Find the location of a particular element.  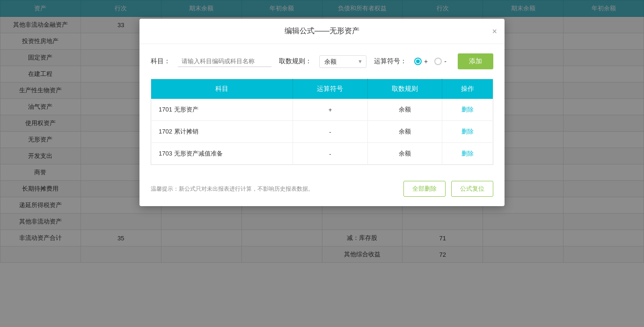

modal-header: 编辑公式——无形资产 × is located at coordinates (322, 31).